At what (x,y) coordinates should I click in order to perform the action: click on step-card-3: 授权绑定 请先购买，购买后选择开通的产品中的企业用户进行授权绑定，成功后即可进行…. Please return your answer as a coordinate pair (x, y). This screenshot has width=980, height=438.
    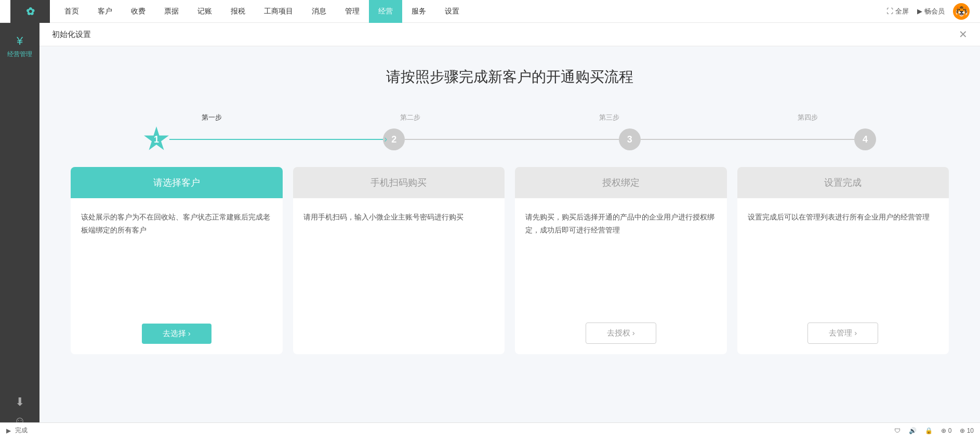
    Looking at the image, I should click on (621, 261).